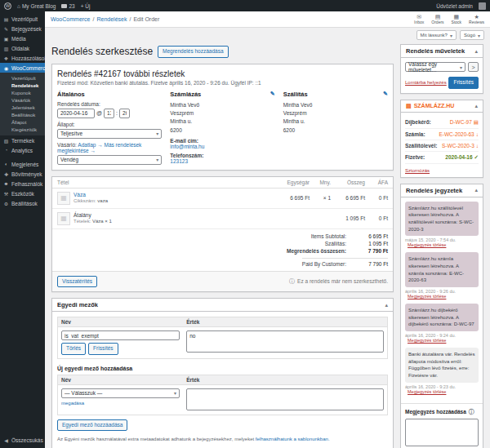 The height and width of the screenshot is (448, 490). Describe the element at coordinates (417, 171) in the screenshot. I see `storno-link: Sztornózás` at that location.